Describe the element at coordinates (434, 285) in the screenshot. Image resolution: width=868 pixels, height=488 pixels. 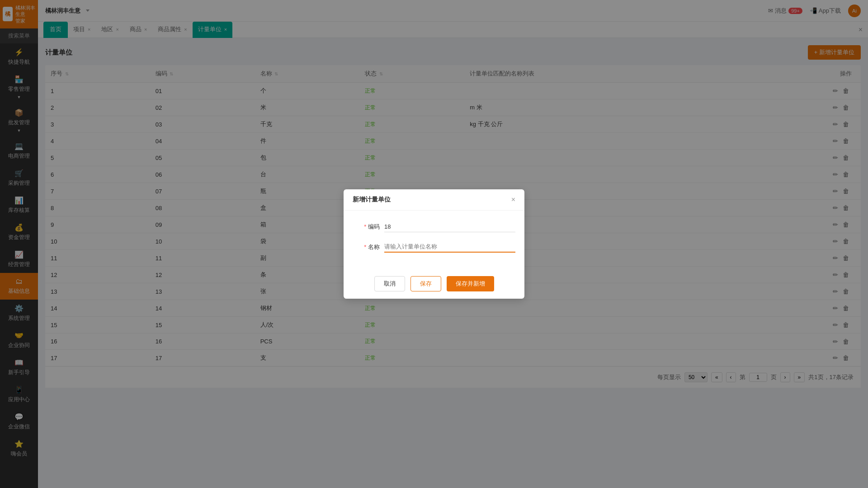
I see `modal-footer: 取消 保存 保存并新增` at that location.